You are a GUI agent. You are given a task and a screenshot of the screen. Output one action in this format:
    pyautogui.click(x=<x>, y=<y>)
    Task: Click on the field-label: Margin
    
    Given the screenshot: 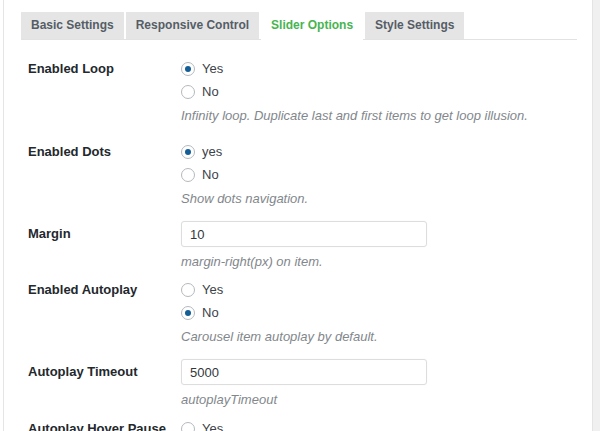 What is the action you would take?
    pyautogui.click(x=104, y=246)
    